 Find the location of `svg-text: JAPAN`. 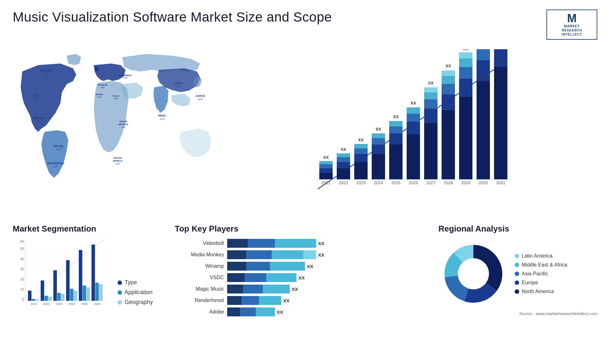

svg-text: JAPAN is located at coordinates (200, 96).